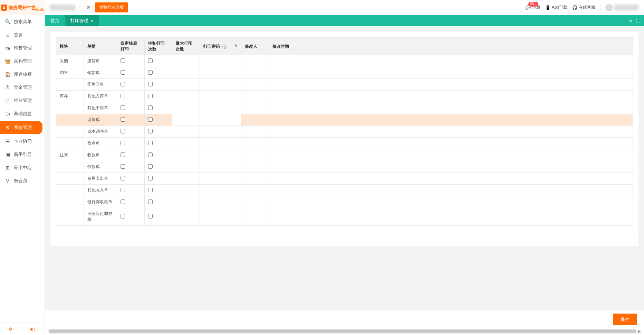 The height and width of the screenshot is (335, 644). I want to click on table-row: 成本调整单, so click(345, 132).